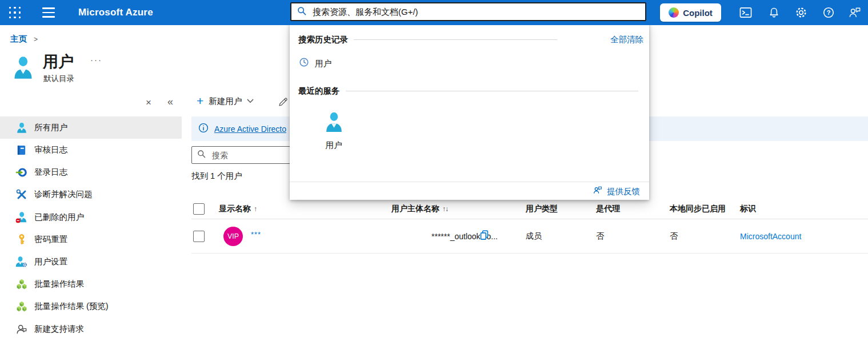  Describe the element at coordinates (22, 261) in the screenshot. I see `user-settings-icon` at that location.